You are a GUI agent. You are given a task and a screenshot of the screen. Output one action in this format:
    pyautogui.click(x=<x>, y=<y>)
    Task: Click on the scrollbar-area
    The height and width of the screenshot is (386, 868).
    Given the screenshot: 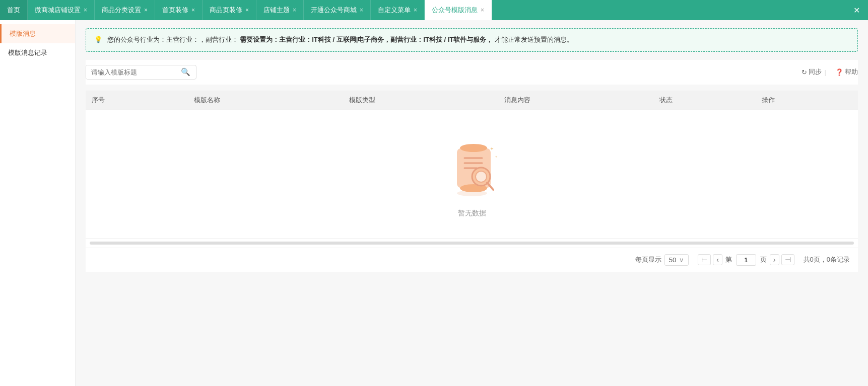 What is the action you would take?
    pyautogui.click(x=472, y=243)
    